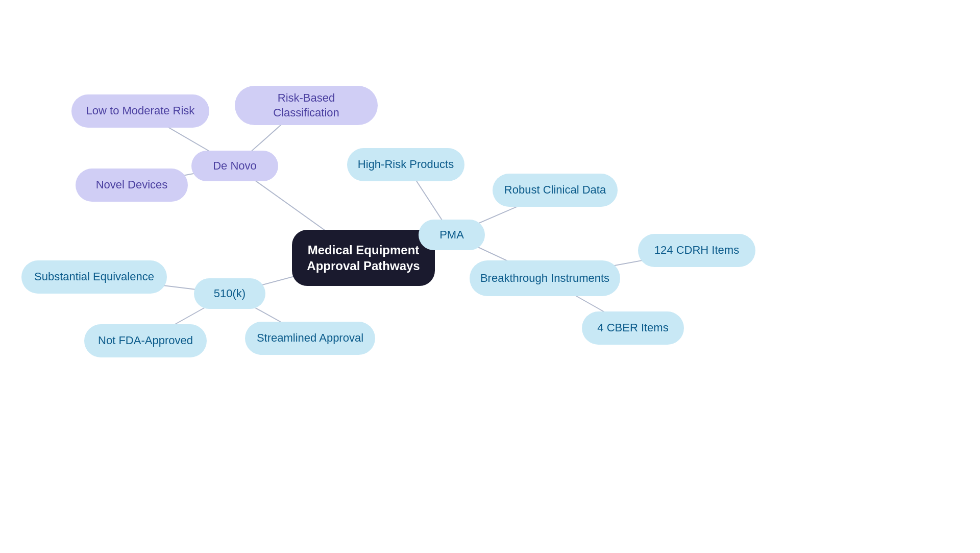 Image resolution: width=980 pixels, height=553 pixels. What do you see at coordinates (555, 190) in the screenshot?
I see `node-robustClinical: Robust Clinical Data` at bounding box center [555, 190].